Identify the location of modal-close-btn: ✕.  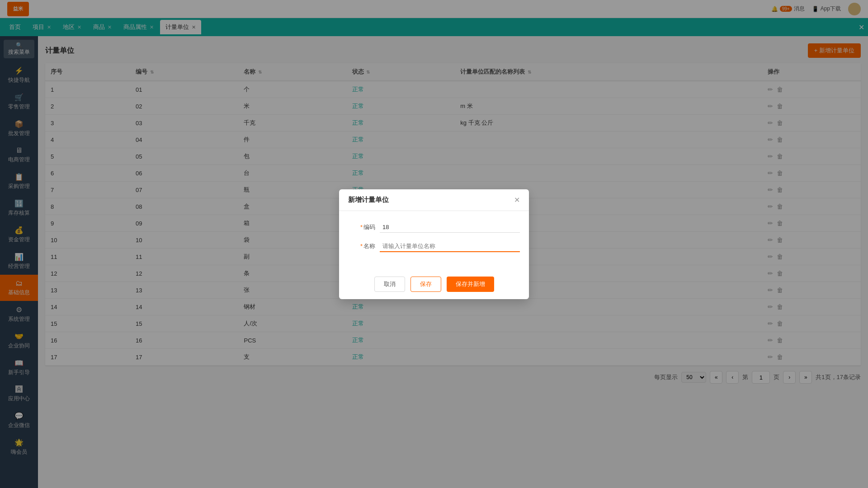
(517, 200).